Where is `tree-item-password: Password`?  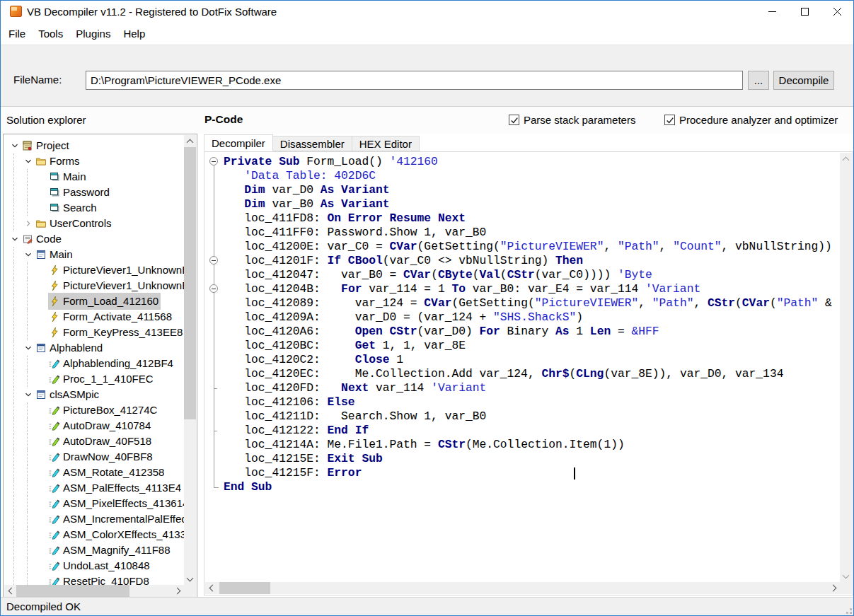
tree-item-password: Password is located at coordinates (94, 192).